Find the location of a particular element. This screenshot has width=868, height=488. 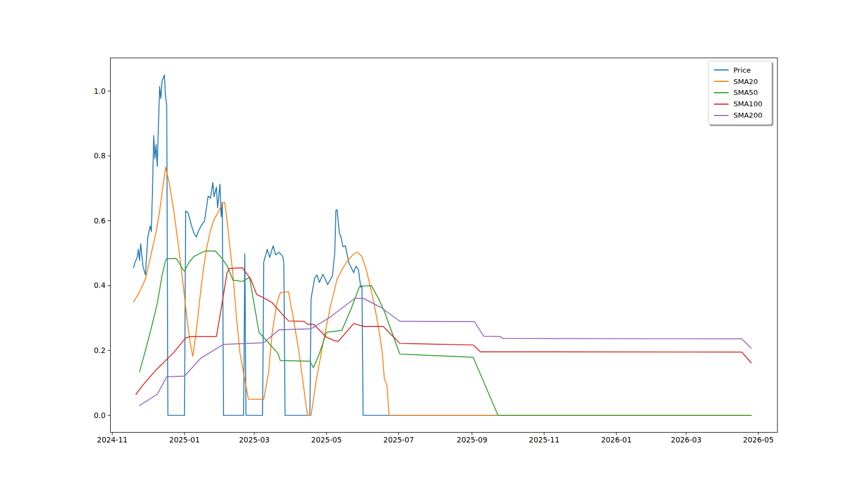

legend-item: SMA200 is located at coordinates (740, 115).